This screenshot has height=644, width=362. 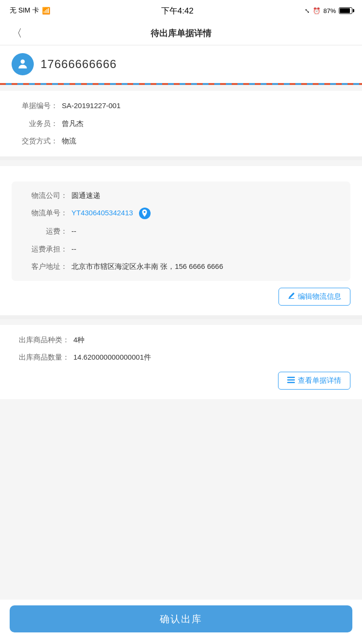 I want to click on location-icon, so click(x=145, y=213).